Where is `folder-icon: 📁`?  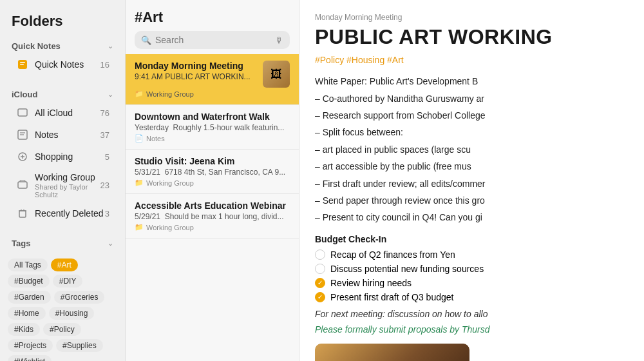
folder-icon: 📁 is located at coordinates (139, 94).